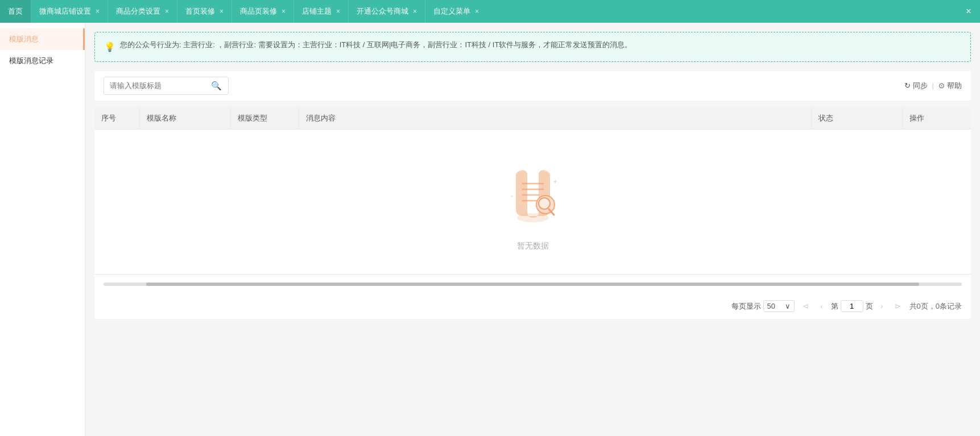 This screenshot has height=436, width=980. What do you see at coordinates (533, 198) in the screenshot?
I see `empty-illustration: ✦ ✦` at bounding box center [533, 198].